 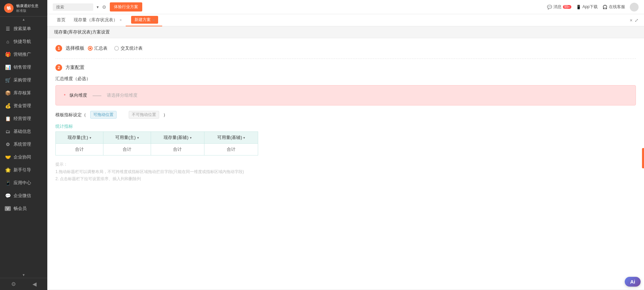 I want to click on sidebar-item-operations: 📋 经营管理, so click(x=24, y=119).